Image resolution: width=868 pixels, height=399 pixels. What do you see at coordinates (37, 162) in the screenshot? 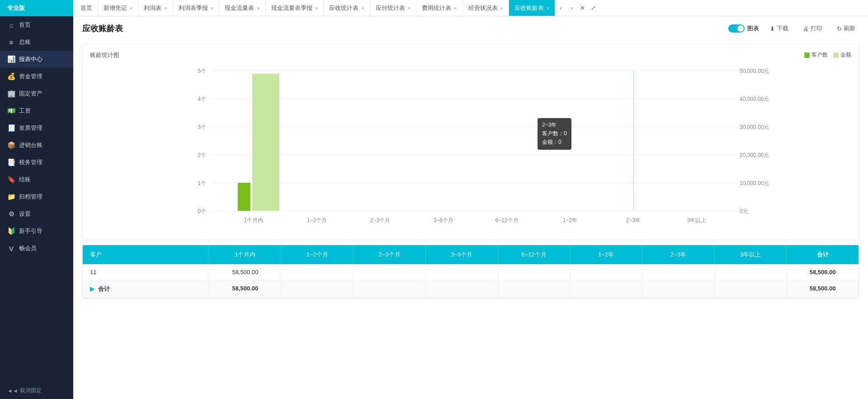
I see `sidebar-item-tax: 📑 税务管理` at bounding box center [37, 162].